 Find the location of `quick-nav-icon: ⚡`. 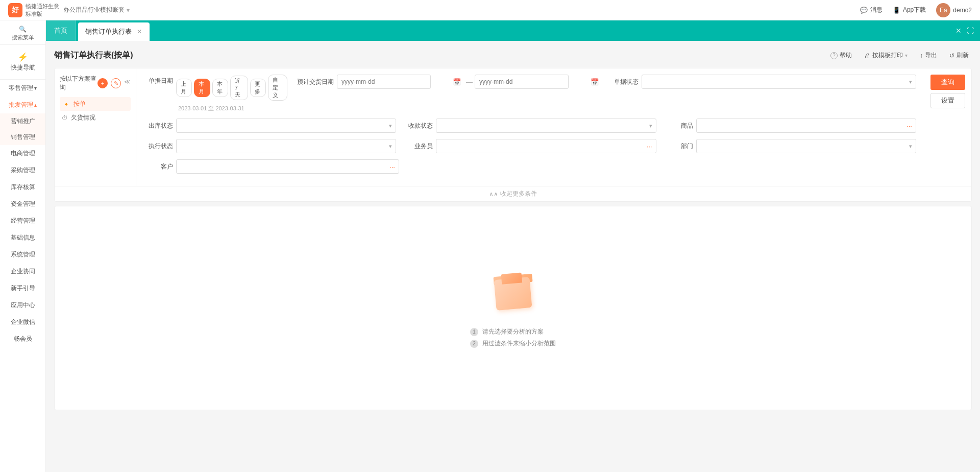

quick-nav-icon: ⚡ is located at coordinates (23, 57).